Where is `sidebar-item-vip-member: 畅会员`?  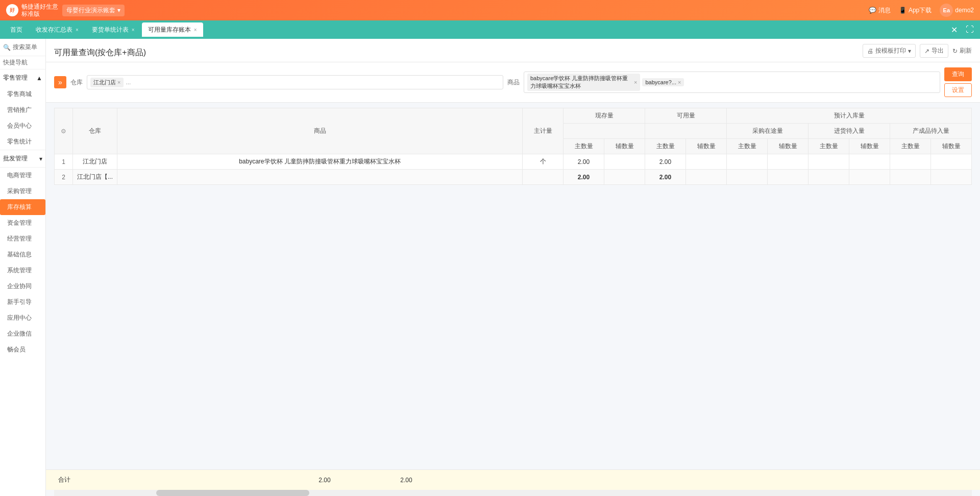
sidebar-item-vip-member: 畅会员 is located at coordinates (22, 349).